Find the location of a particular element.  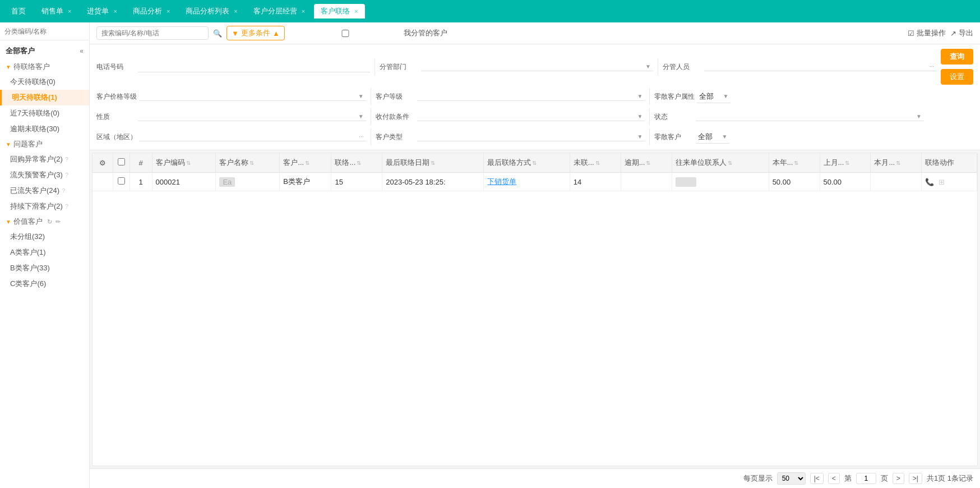

row-action: 📞 ⊞ is located at coordinates (950, 182).